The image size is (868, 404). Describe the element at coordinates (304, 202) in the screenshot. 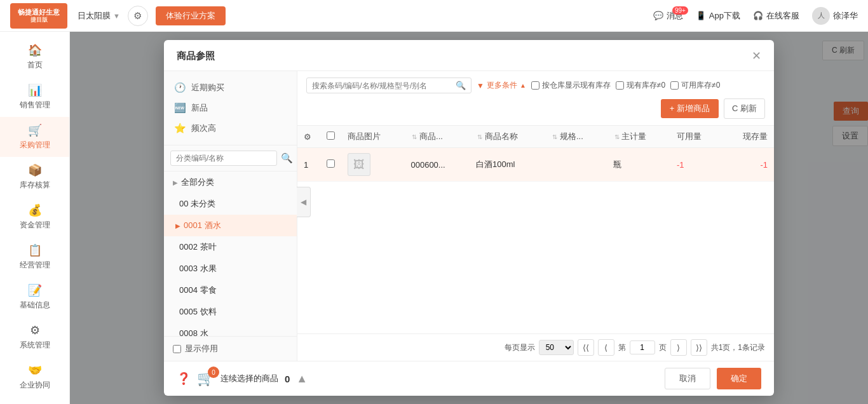

I see `panel-collapse-button: ◀` at that location.